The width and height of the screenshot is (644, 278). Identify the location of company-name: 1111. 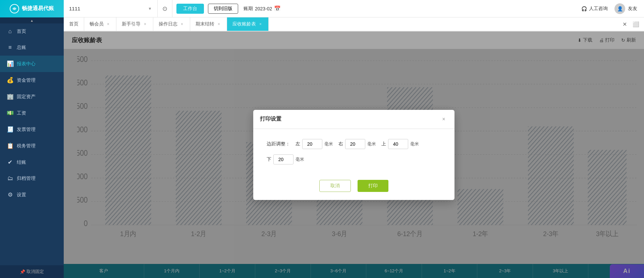
(107, 9).